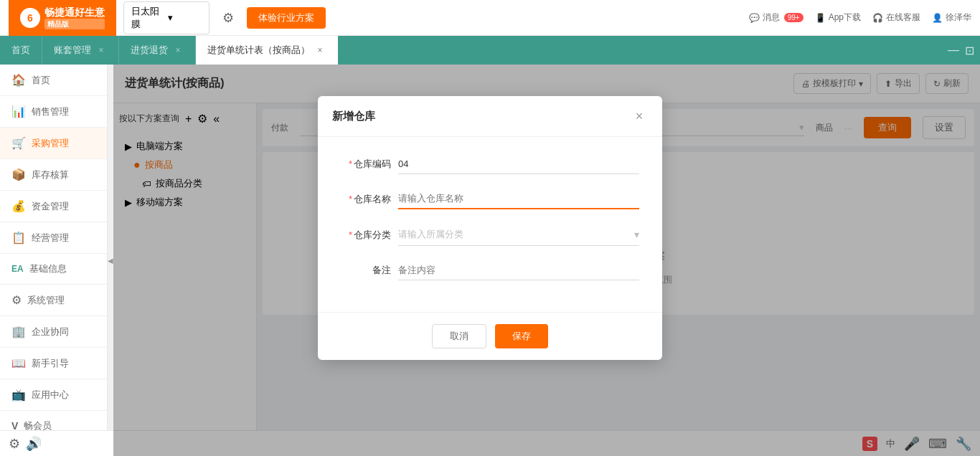 The height and width of the screenshot is (456, 980). What do you see at coordinates (459, 336) in the screenshot?
I see `cancel-button: 取消` at bounding box center [459, 336].